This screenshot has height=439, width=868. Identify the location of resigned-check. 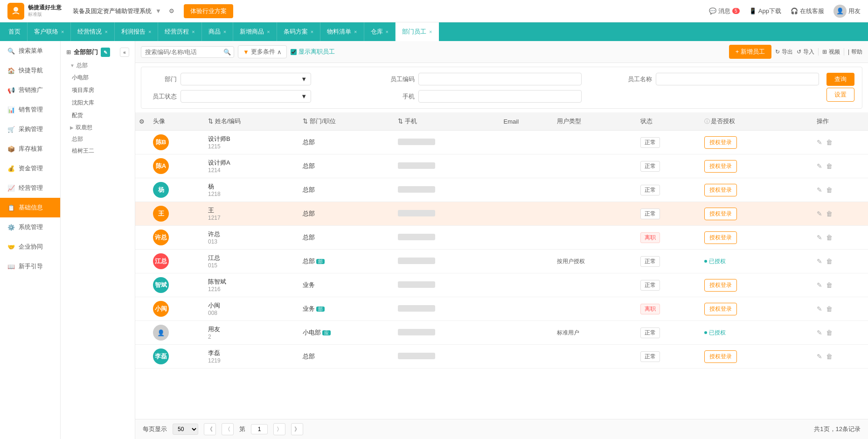
(294, 52).